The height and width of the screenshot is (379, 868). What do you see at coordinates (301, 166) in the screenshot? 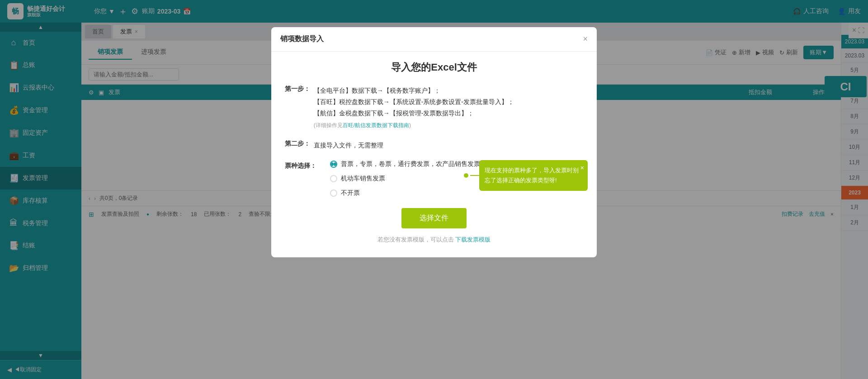
I see `ticket-label: 票种选择：` at bounding box center [301, 166].